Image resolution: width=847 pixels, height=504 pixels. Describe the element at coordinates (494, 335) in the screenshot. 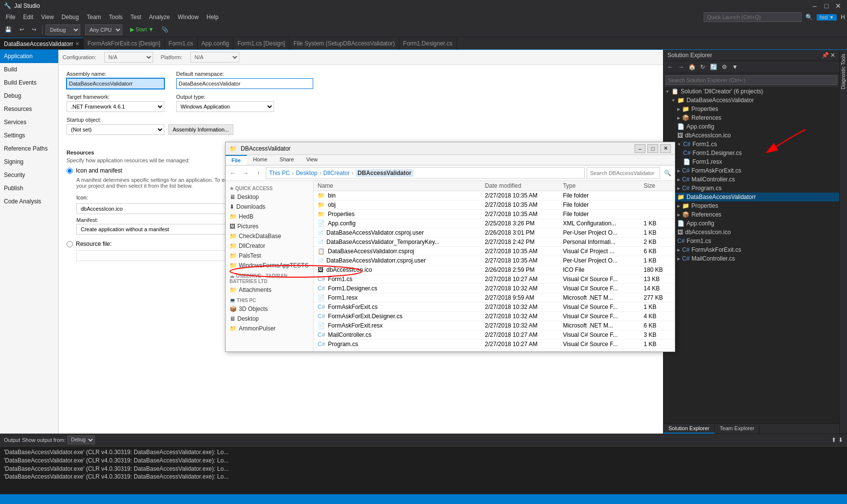

I see `table-row: C#MailController.cs 2/27/2018 10:27 AM V…` at that location.